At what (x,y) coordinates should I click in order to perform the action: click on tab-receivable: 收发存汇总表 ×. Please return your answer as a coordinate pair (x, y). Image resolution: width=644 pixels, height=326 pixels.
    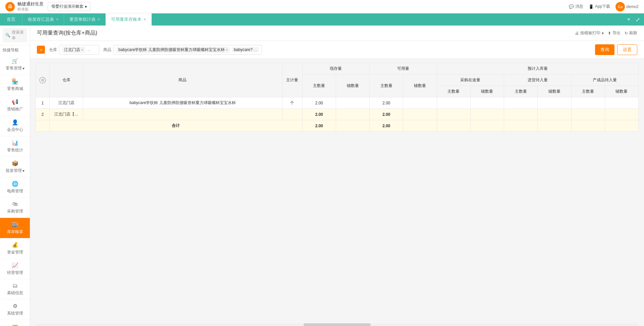
    Looking at the image, I should click on (43, 19).